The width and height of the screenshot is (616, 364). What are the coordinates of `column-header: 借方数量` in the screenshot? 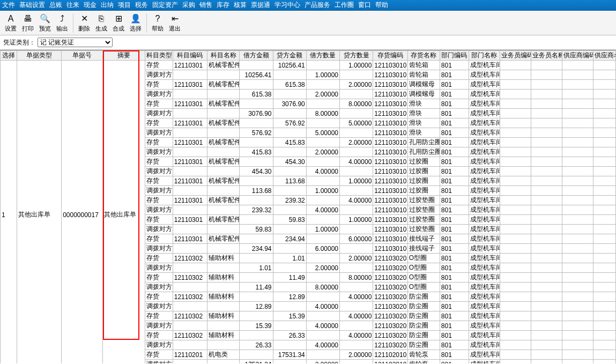 It's located at (323, 56).